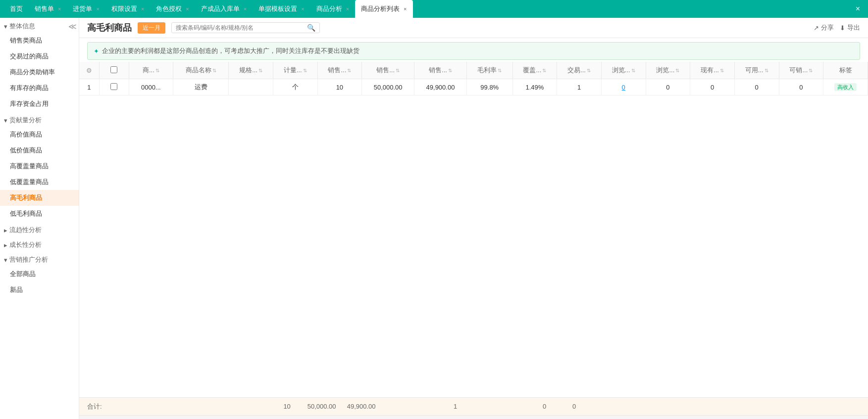  What do you see at coordinates (40, 214) in the screenshot?
I see `sidebar-item-low-margin: 低毛利商品` at bounding box center [40, 214].